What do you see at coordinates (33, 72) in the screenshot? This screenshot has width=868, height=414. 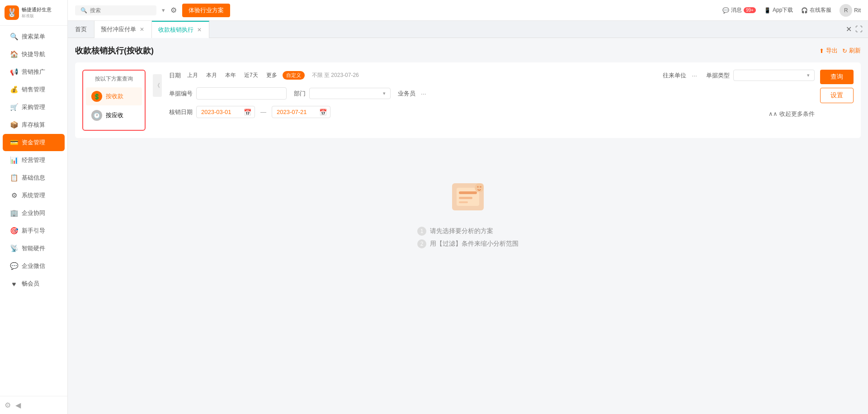 I see `sidebar-item-marketing: 📢 营销推广` at bounding box center [33, 72].